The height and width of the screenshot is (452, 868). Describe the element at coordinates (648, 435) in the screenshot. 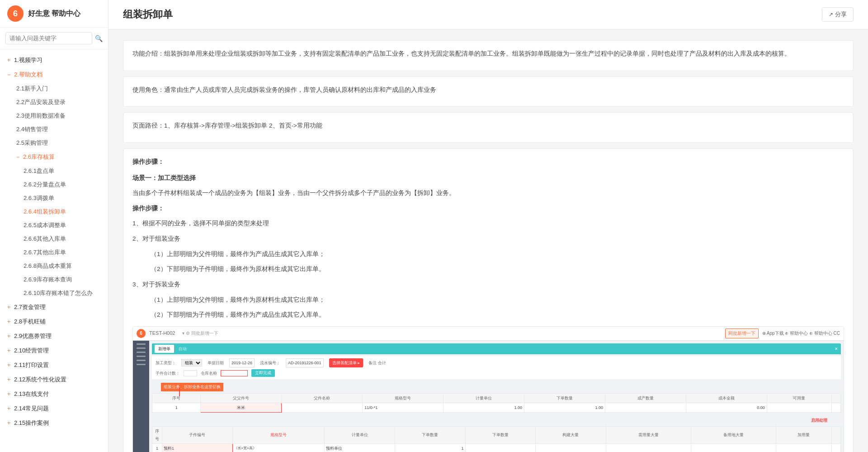

I see `th-sub-need: 需用量大量` at that location.